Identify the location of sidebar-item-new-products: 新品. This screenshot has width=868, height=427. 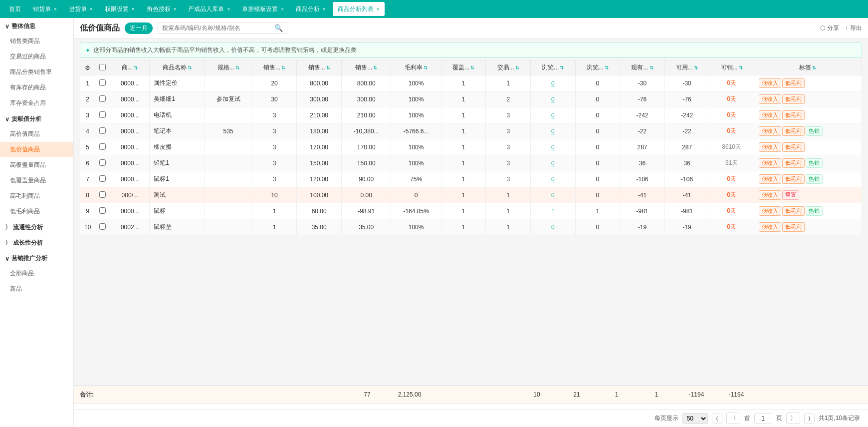
(37, 289).